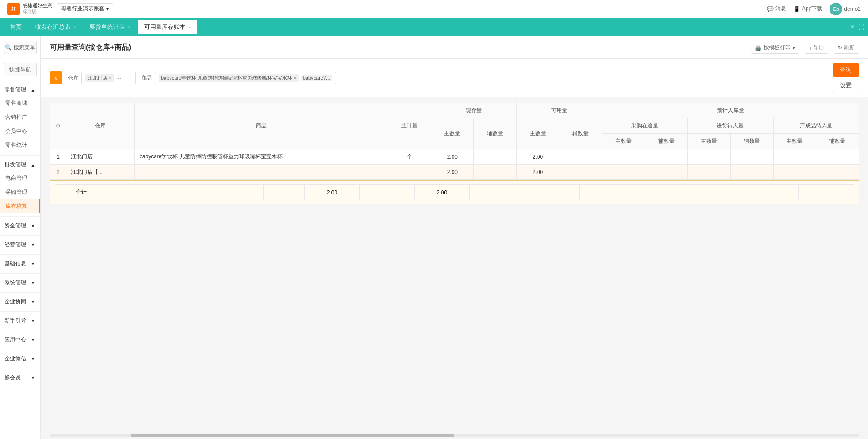 The width and height of the screenshot is (868, 439). I want to click on sidebar-header-basic: 基础信息 ▼, so click(20, 264).